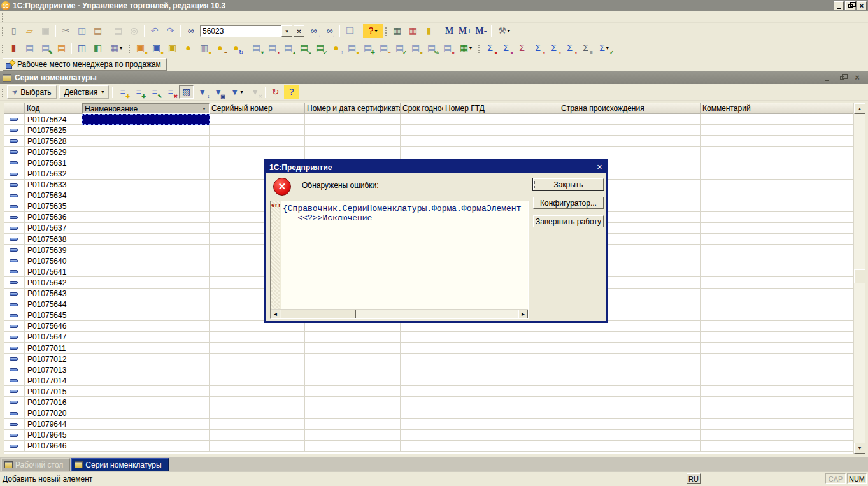 The width and height of the screenshot is (868, 486). Describe the element at coordinates (839, 6) in the screenshot. I see `minimize-button` at that location.